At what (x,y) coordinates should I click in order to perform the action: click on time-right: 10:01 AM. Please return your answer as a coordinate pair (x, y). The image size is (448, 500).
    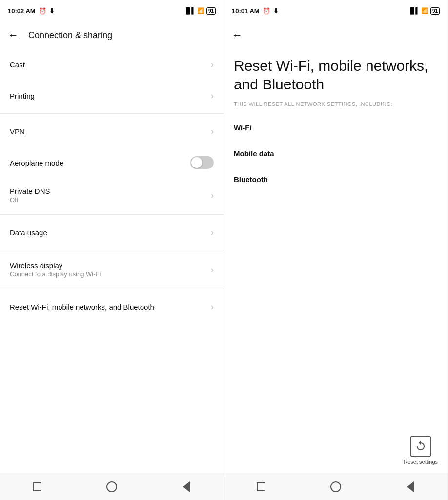
    Looking at the image, I should click on (246, 11).